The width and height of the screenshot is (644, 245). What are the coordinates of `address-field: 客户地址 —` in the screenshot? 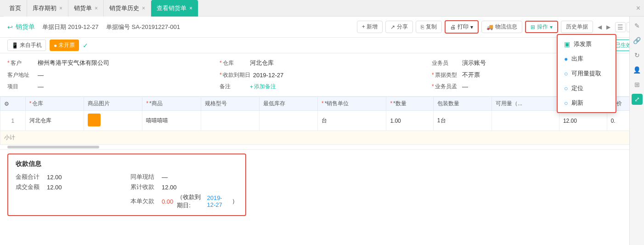 It's located at (110, 75).